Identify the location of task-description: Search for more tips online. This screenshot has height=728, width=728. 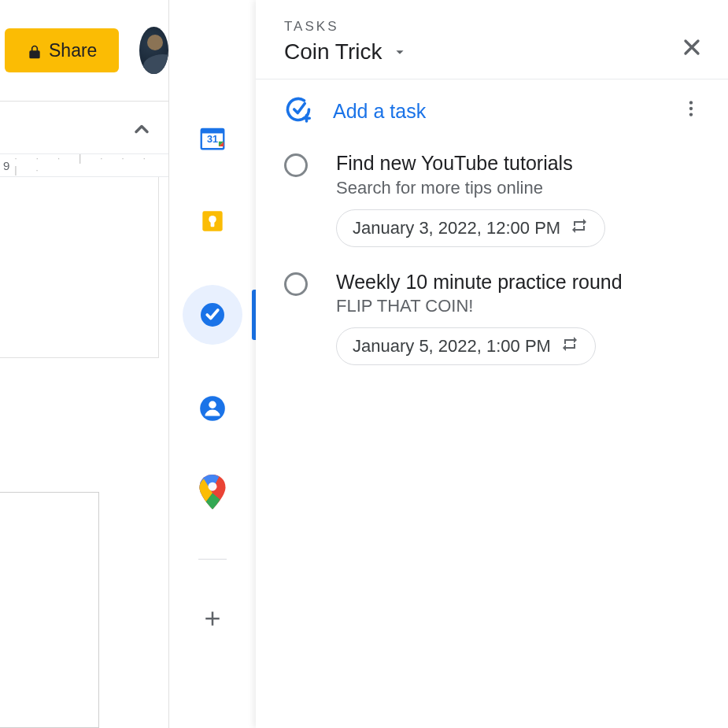
(471, 188).